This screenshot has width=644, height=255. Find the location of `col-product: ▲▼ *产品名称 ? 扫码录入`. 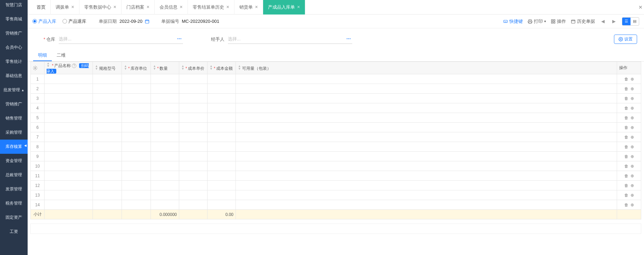

col-product: ▲▼ *产品名称 ? 扫码录入 is located at coordinates (69, 68).